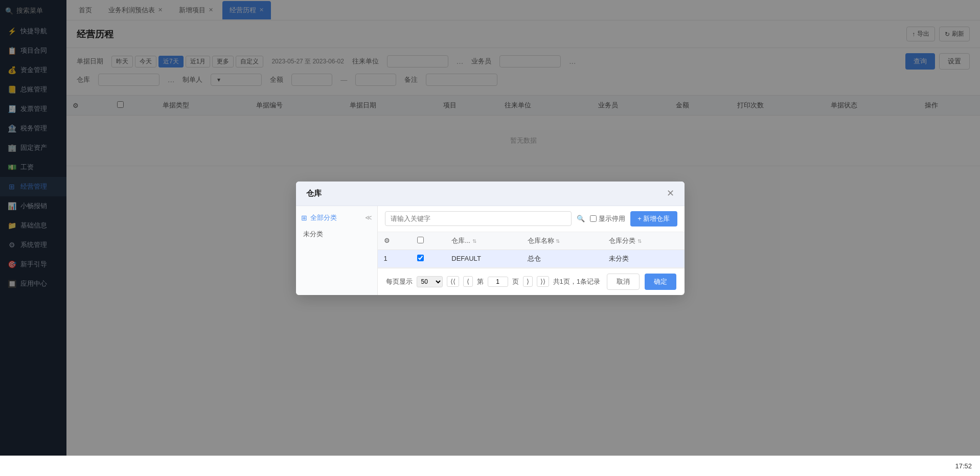 Image resolution: width=980 pixels, height=476 pixels. I want to click on modal-title: 仓库, so click(314, 193).